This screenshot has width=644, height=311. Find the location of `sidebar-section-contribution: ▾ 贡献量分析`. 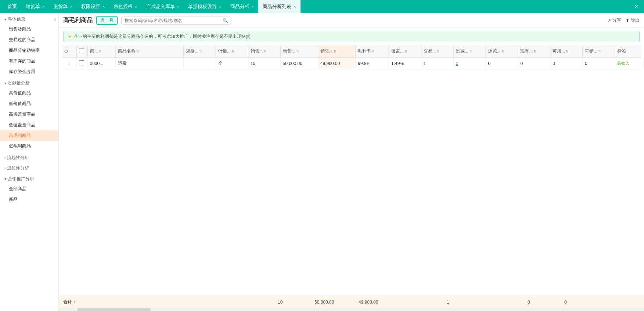

sidebar-section-contribution: ▾ 贡献量分析 is located at coordinates (29, 82).